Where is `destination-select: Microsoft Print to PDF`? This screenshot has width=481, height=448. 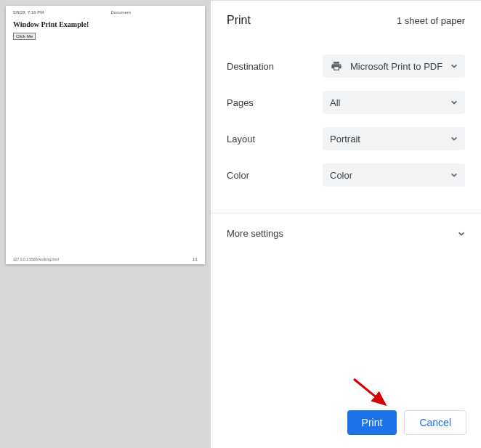 destination-select: Microsoft Print to PDF is located at coordinates (394, 66).